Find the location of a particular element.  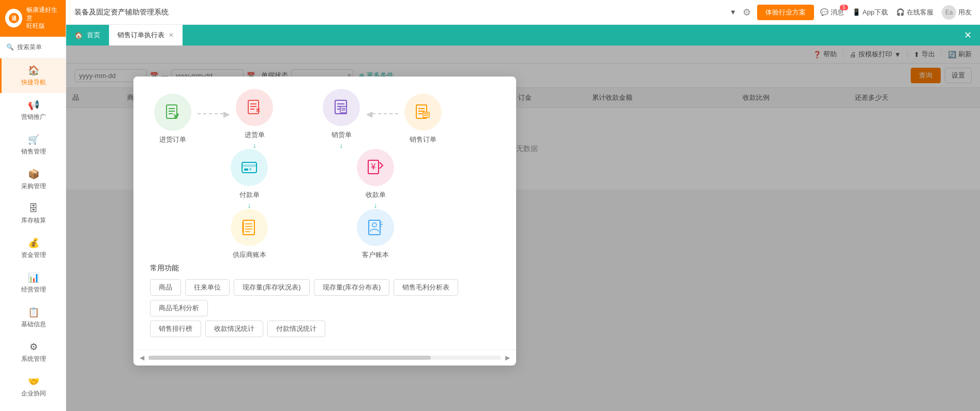

func-btn-payment-stats: 付款情况统计 is located at coordinates (296, 329).